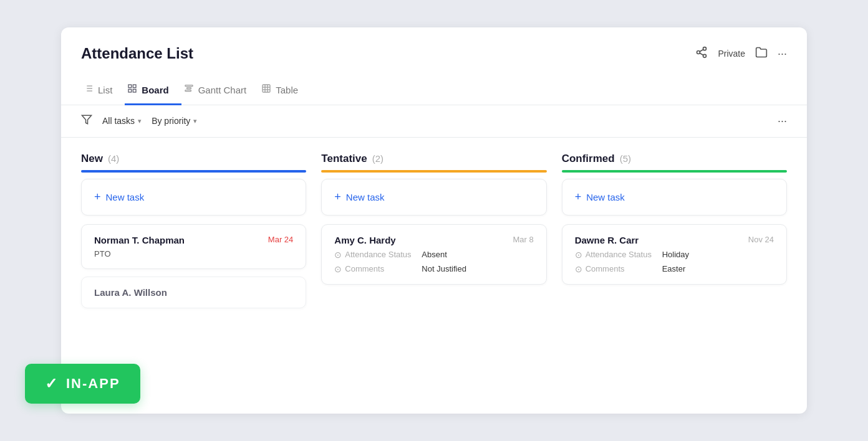 The width and height of the screenshot is (868, 441). I want to click on plus-icon-confirmed: +, so click(579, 197).